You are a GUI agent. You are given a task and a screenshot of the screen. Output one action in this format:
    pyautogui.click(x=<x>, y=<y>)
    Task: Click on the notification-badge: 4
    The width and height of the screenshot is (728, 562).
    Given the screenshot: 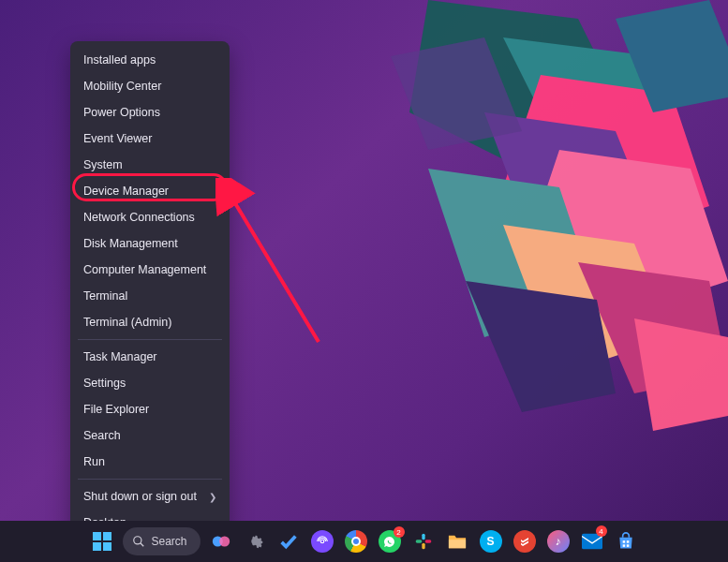 What is the action you would take?
    pyautogui.click(x=602, y=531)
    